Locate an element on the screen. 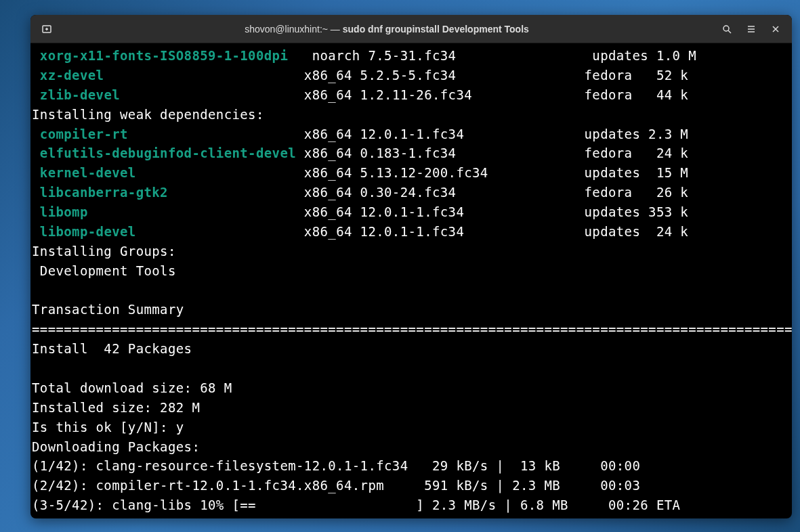 The width and height of the screenshot is (800, 532). transaction-summary-header: Transaction Summary is located at coordinates (411, 310).